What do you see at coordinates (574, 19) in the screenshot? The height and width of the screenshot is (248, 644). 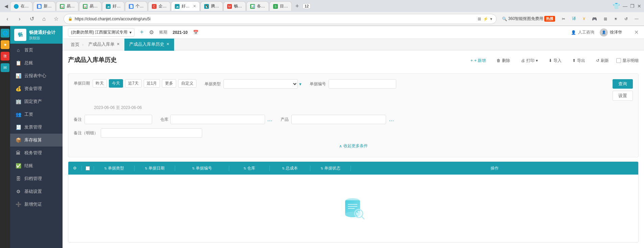 I see `translate-button: 译` at bounding box center [574, 19].